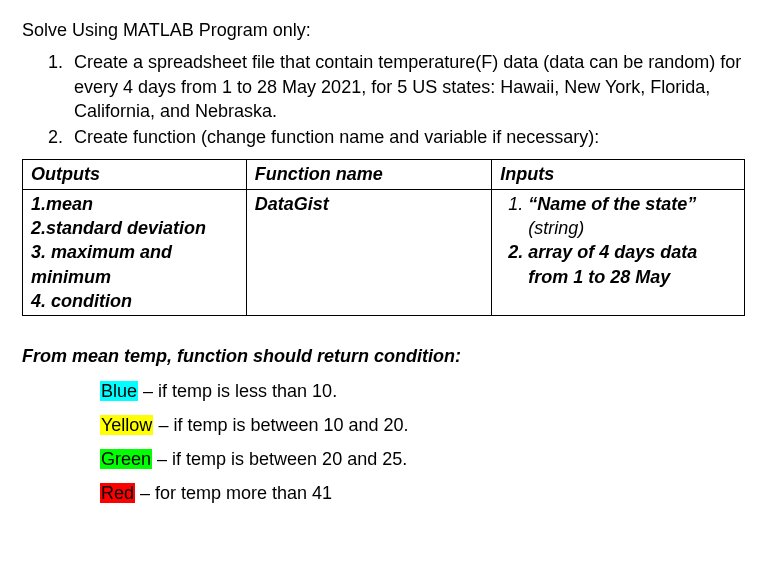  What do you see at coordinates (126, 459) in the screenshot?
I see `label-green: Green` at bounding box center [126, 459].